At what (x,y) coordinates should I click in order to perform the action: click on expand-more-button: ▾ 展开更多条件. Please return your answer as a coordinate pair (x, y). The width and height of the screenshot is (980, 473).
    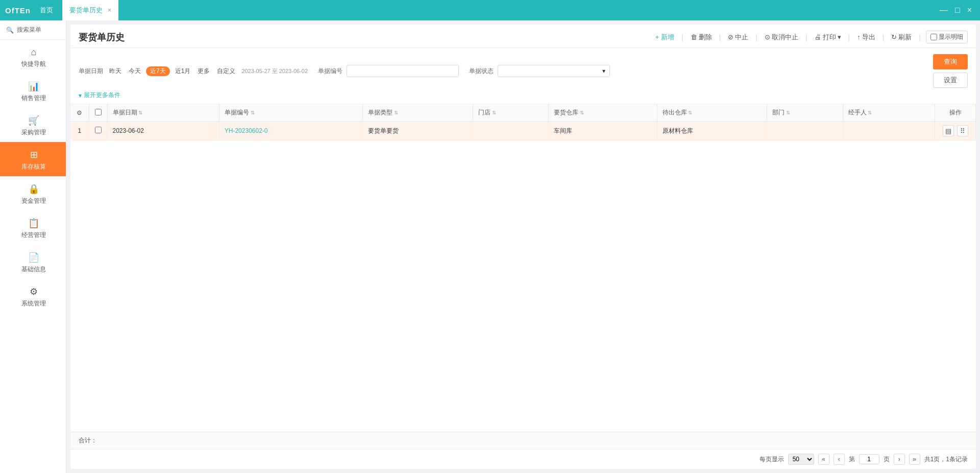
    Looking at the image, I should click on (523, 95).